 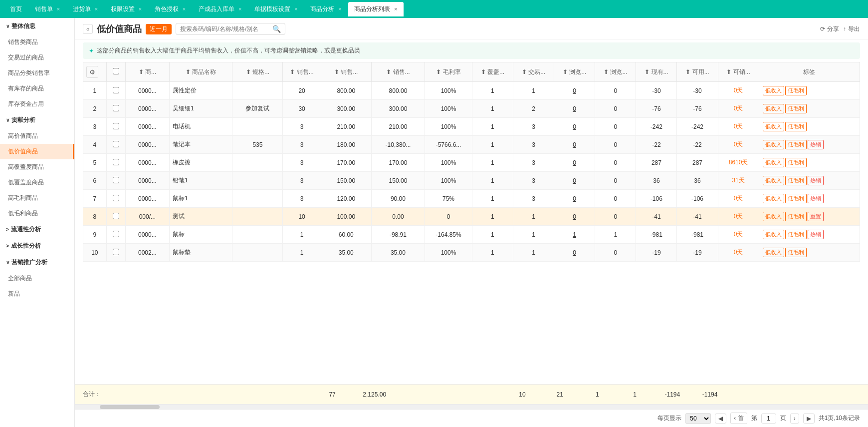 I want to click on search-box: 🔍, so click(x=230, y=29).